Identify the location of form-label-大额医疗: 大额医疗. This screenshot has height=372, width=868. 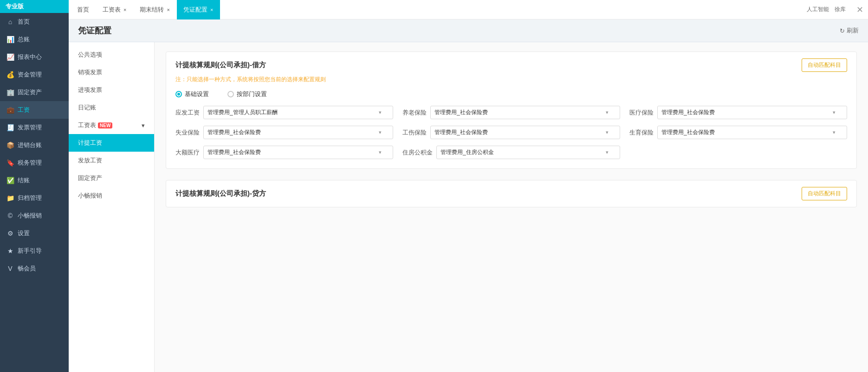
(188, 153).